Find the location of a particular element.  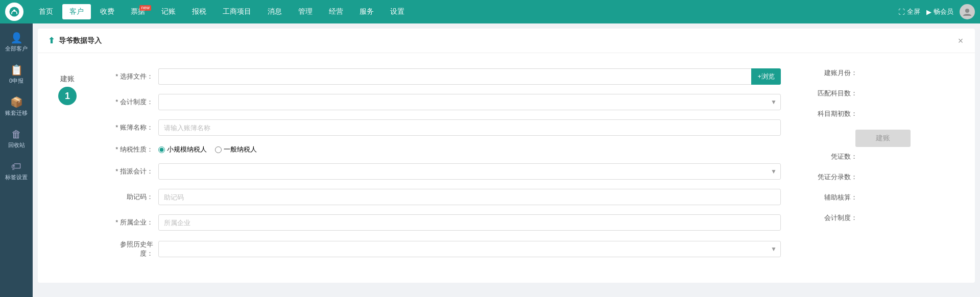

tax-type-row: * 纳税性质： 小规模纳税人 一般纳税人 is located at coordinates (444, 150).